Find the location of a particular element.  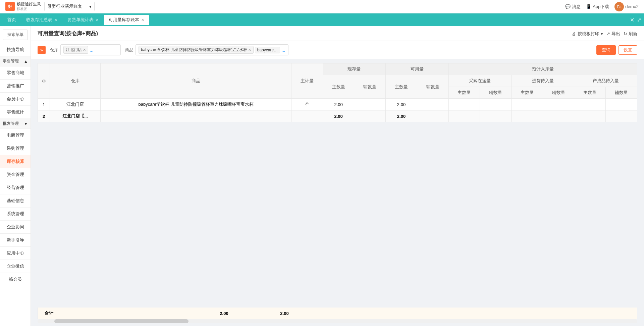

cell-g-pending-main is located at coordinates (527, 105).